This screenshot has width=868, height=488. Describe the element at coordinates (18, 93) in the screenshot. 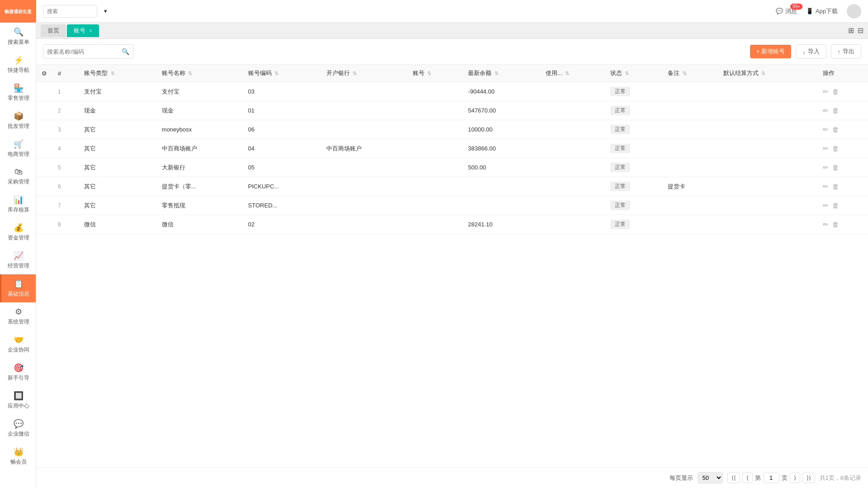

I see `sidebar-item-retail-mgmt: 🏪零售管理` at that location.